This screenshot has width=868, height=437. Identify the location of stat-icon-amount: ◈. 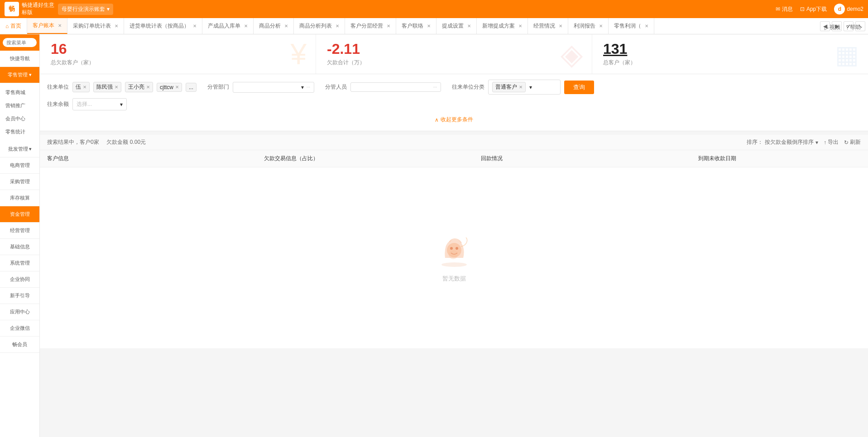
(571, 54).